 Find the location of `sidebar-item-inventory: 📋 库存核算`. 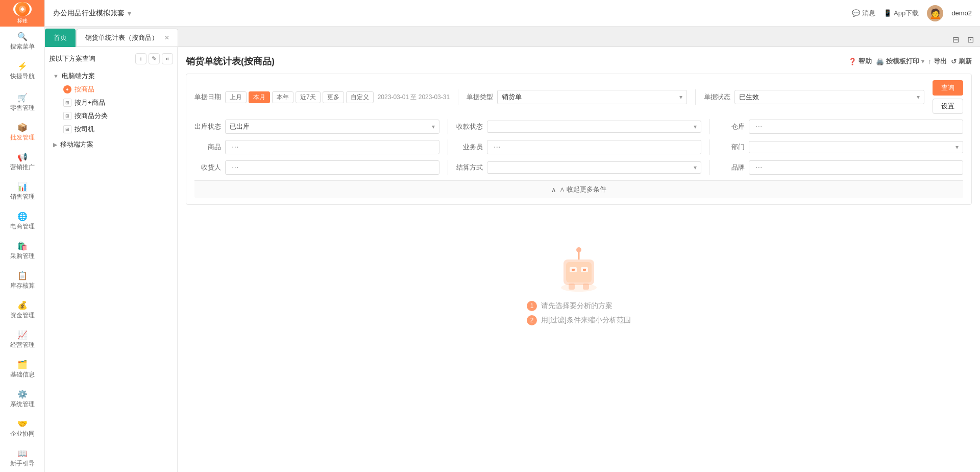

sidebar-item-inventory: 📋 库存核算 is located at coordinates (22, 280).